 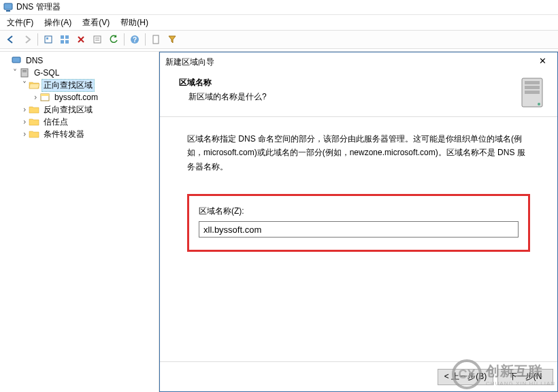 What do you see at coordinates (359, 376) in the screenshot?
I see `wizard-footer: < 上一步(B) 下一步(N` at bounding box center [359, 376].